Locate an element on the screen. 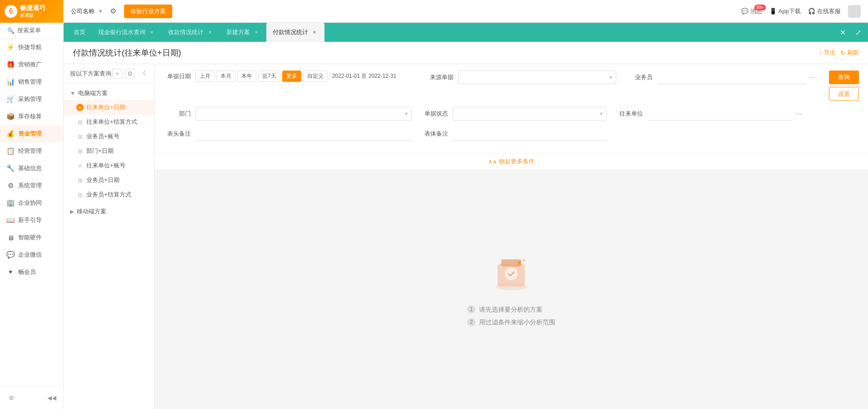  sidebar-item-wechat: 💬 企业微信 is located at coordinates (32, 255).